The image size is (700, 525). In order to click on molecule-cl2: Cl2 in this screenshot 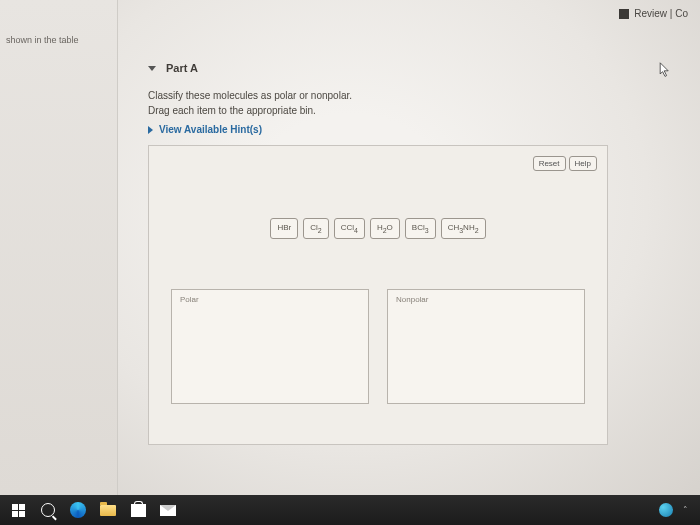, I will do `click(316, 228)`.